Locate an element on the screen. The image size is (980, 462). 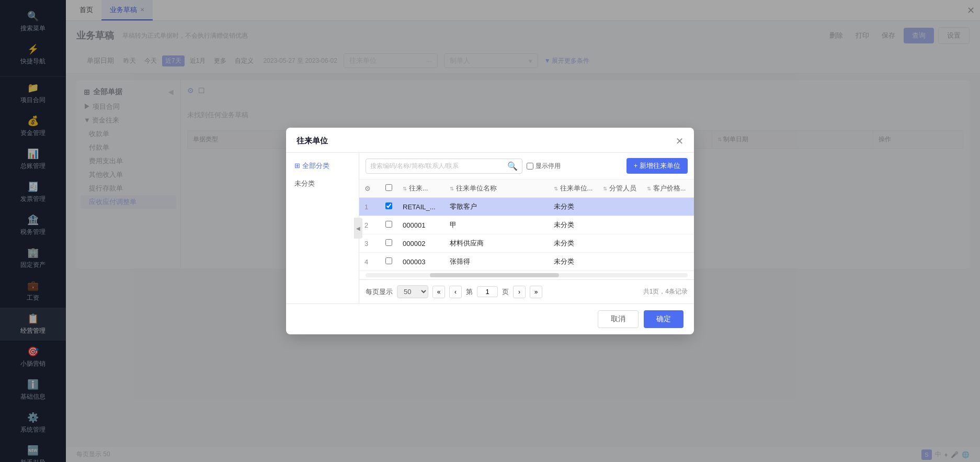
th-category: ⇅ 往来单位... is located at coordinates (573, 188).